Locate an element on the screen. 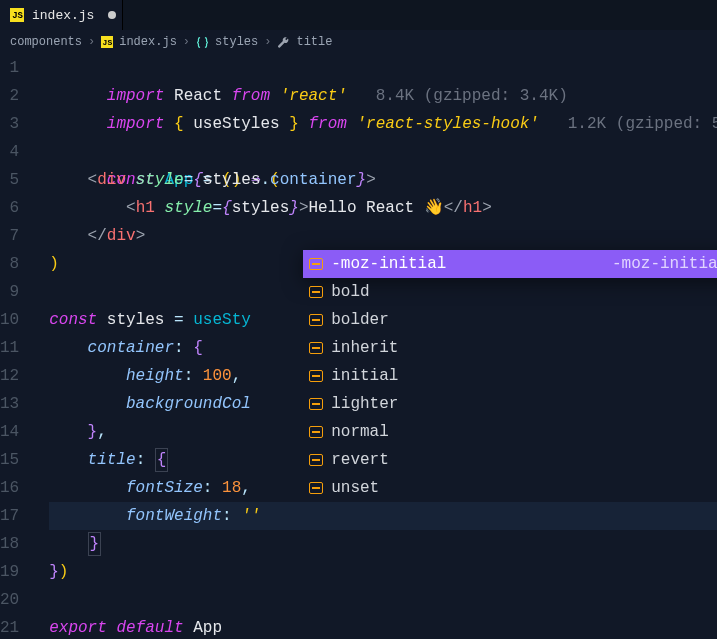  code-line: <h1 style={styles}>Hello React 👋</h1> is located at coordinates (383, 208).